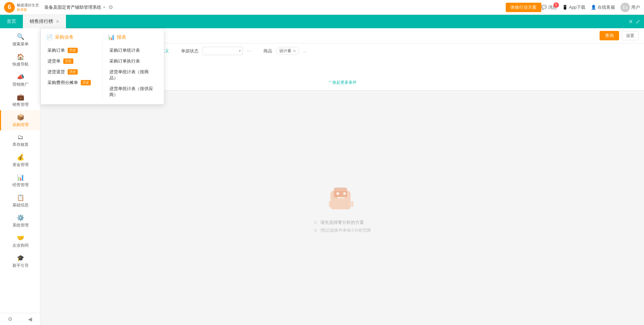 This screenshot has height=325, width=644. Describe the element at coordinates (294, 51) in the screenshot. I see `product-tag-close-icon: ✕` at that location.